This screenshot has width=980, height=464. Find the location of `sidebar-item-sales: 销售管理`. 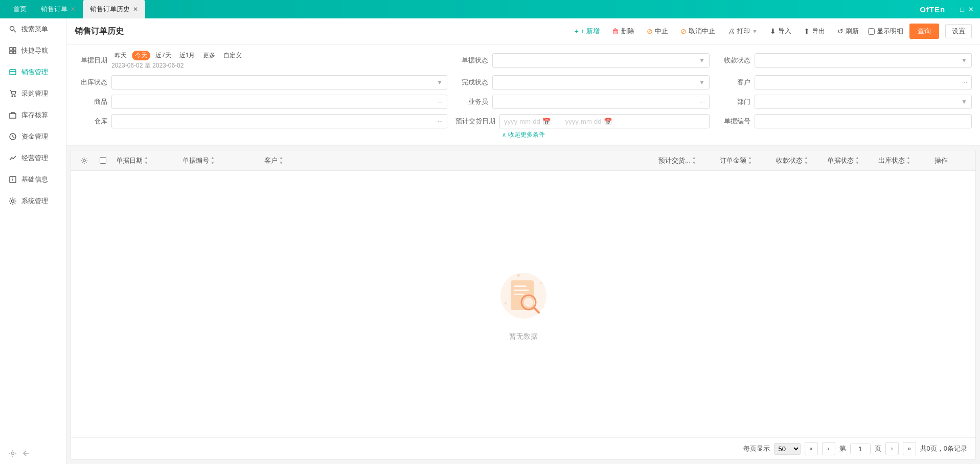

sidebar-item-sales: 销售管理 is located at coordinates (33, 72).